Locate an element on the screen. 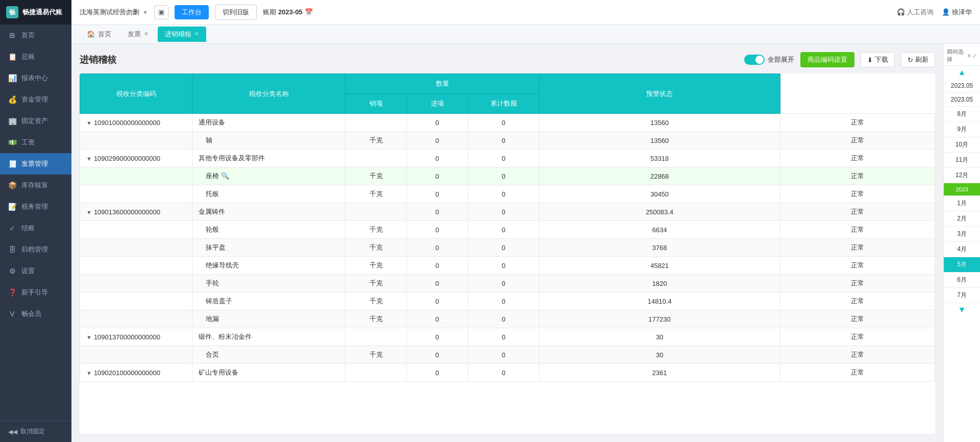 This screenshot has width=980, height=442. headset-icon: 🎧 is located at coordinates (901, 12).